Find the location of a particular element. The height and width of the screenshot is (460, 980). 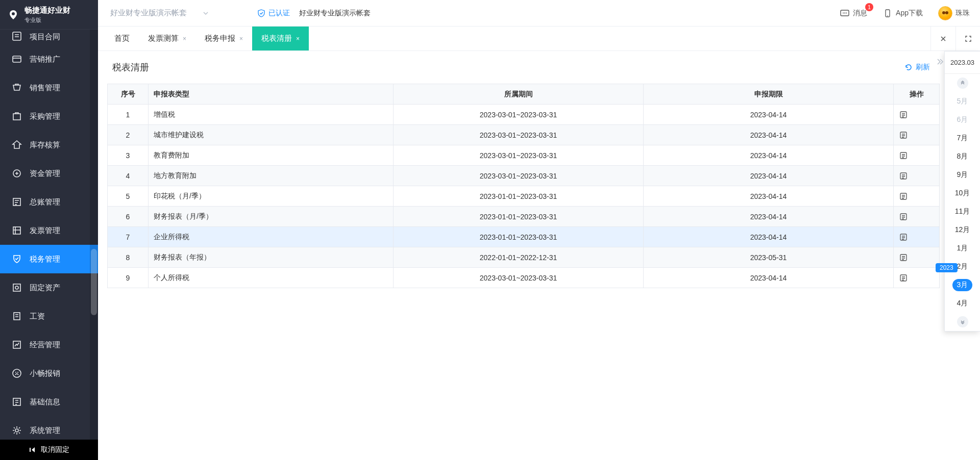

sidebar-item-12: 小畅报销 is located at coordinates (49, 373).